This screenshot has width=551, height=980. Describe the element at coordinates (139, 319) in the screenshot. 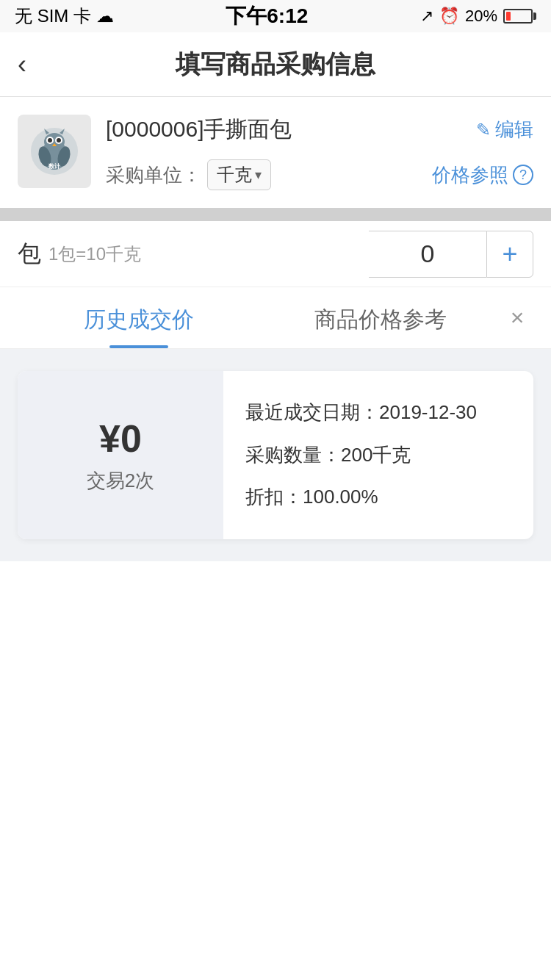

I see `tab-history-price-label: 历史成交价` at that location.